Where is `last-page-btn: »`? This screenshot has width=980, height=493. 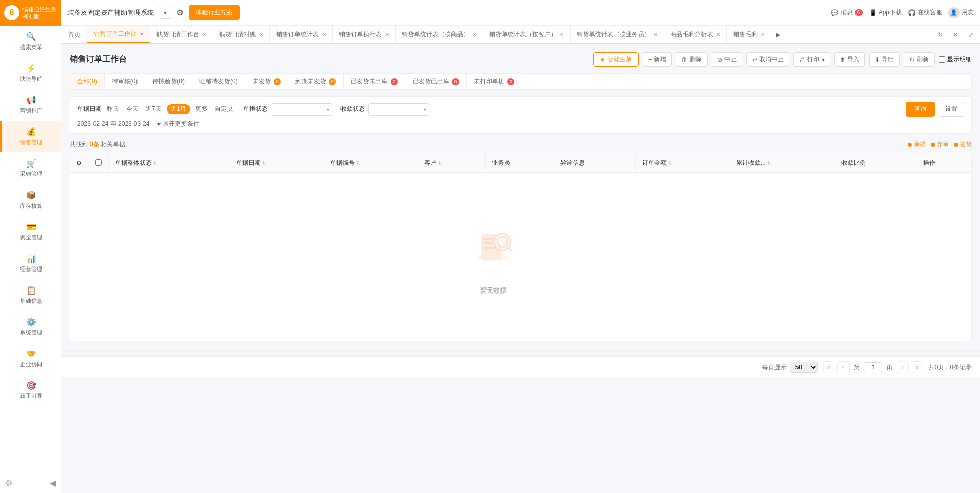
last-page-btn: » is located at coordinates (917, 367).